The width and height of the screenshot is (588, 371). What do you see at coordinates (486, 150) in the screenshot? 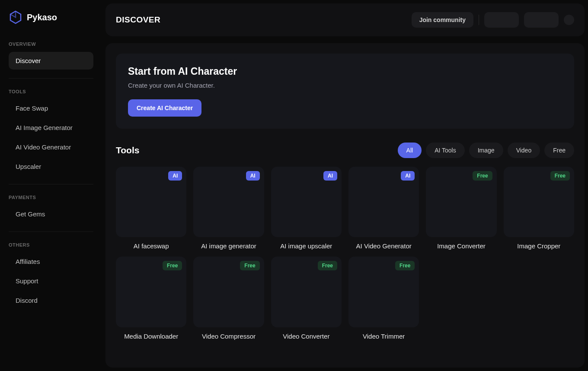
I see `filter-image: Image` at bounding box center [486, 150].